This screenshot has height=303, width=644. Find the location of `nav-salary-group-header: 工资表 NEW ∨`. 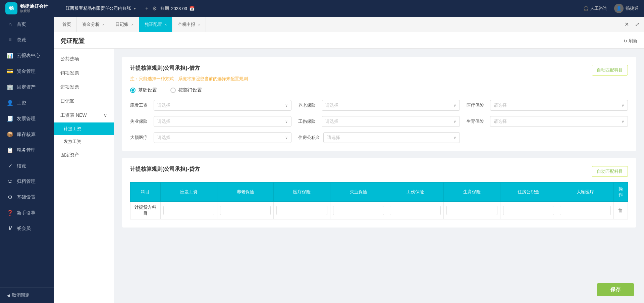

nav-salary-group-header: 工资表 NEW ∨ is located at coordinates (84, 115).